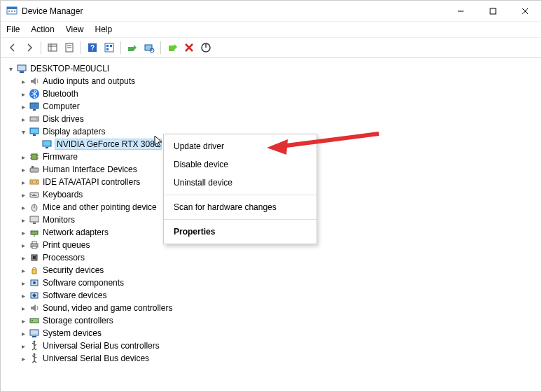 This screenshot has height=392, width=542. Describe the element at coordinates (64, 258) in the screenshot. I see `tree-item-label: Processors` at that location.